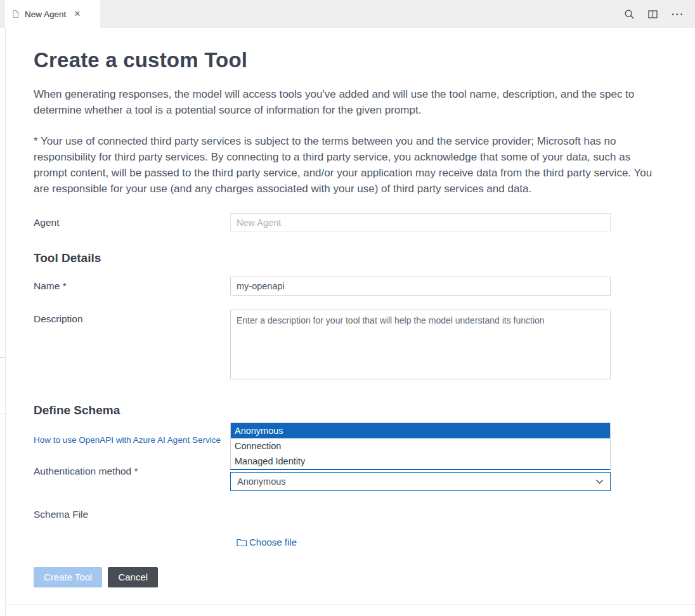 The width and height of the screenshot is (695, 616). What do you see at coordinates (346, 60) in the screenshot?
I see `page-title: Create a custom Tool` at bounding box center [346, 60].